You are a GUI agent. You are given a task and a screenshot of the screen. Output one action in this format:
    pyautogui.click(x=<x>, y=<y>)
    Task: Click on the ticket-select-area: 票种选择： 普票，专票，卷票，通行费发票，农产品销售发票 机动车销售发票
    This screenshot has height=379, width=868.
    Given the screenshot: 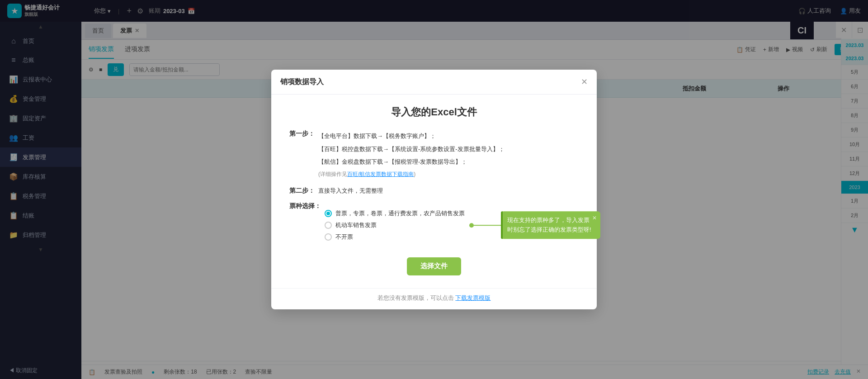 What is the action you would take?
    pyautogui.click(x=434, y=225)
    